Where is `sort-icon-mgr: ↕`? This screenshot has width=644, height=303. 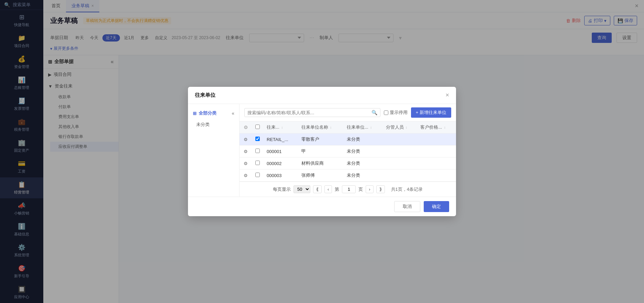 sort-icon-mgr: ↕ is located at coordinates (406, 128).